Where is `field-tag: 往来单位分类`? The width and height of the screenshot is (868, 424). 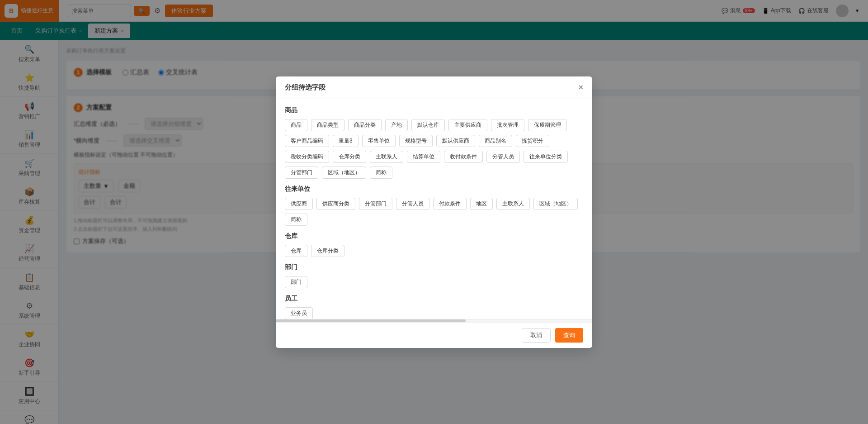
field-tag: 往来单位分类 is located at coordinates (546, 157).